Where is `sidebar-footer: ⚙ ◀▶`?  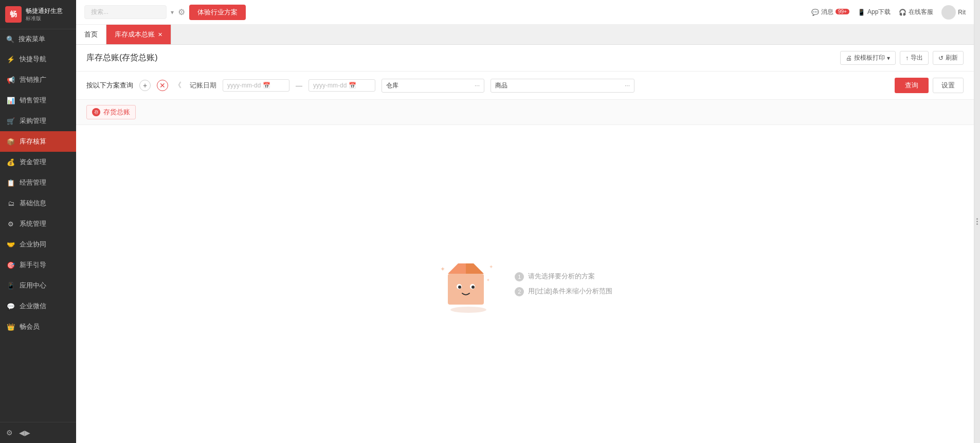 sidebar-footer: ⚙ ◀▶ is located at coordinates (38, 432).